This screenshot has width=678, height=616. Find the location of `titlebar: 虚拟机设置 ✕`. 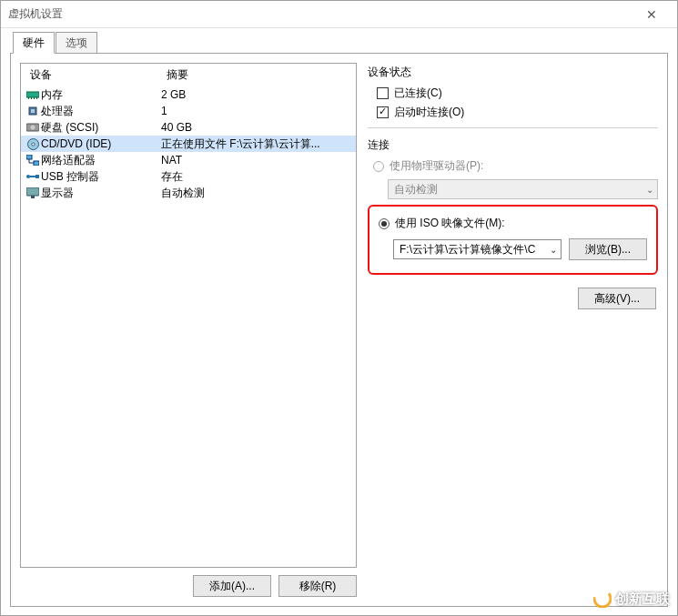

titlebar: 虚拟机设置 ✕ is located at coordinates (339, 15).